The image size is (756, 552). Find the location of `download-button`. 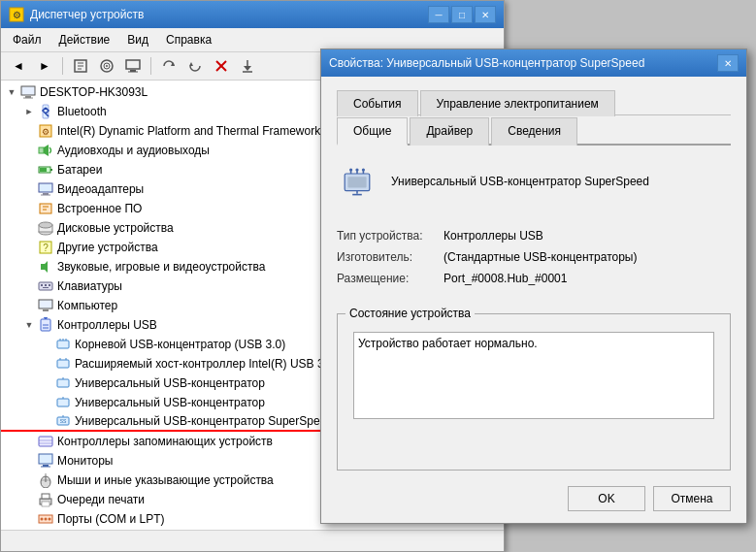

download-button is located at coordinates (247, 66).